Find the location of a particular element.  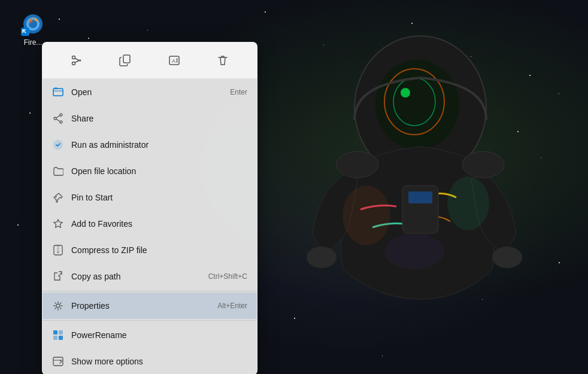

open-label: Open is located at coordinates (151, 92).